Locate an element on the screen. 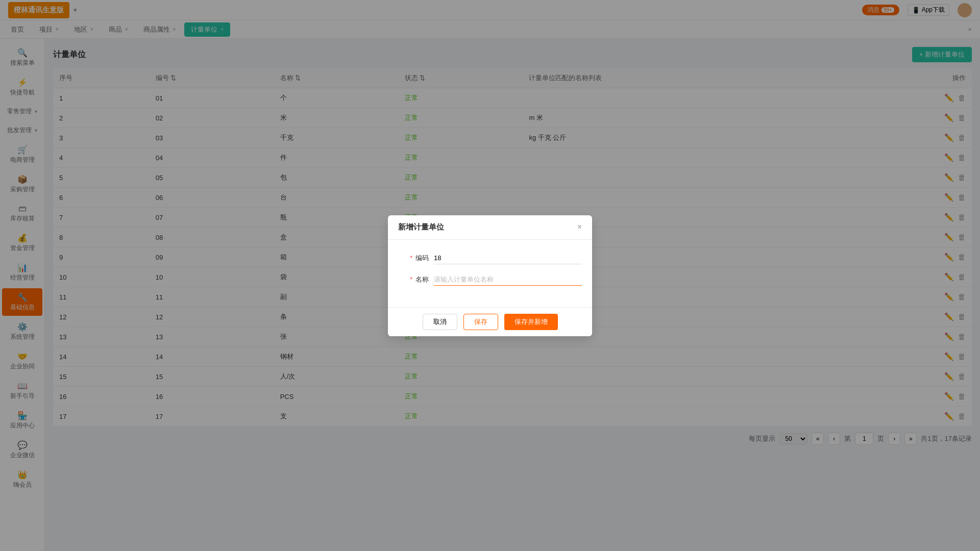 The image size is (980, 551). form-row-code: * 编码 is located at coordinates (490, 258).